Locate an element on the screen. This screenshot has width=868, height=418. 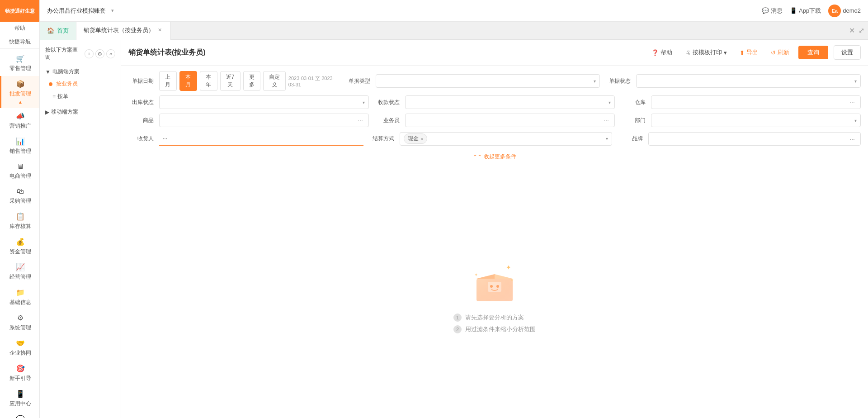
refresh-button: ↺ 刷新 is located at coordinates (780, 52).